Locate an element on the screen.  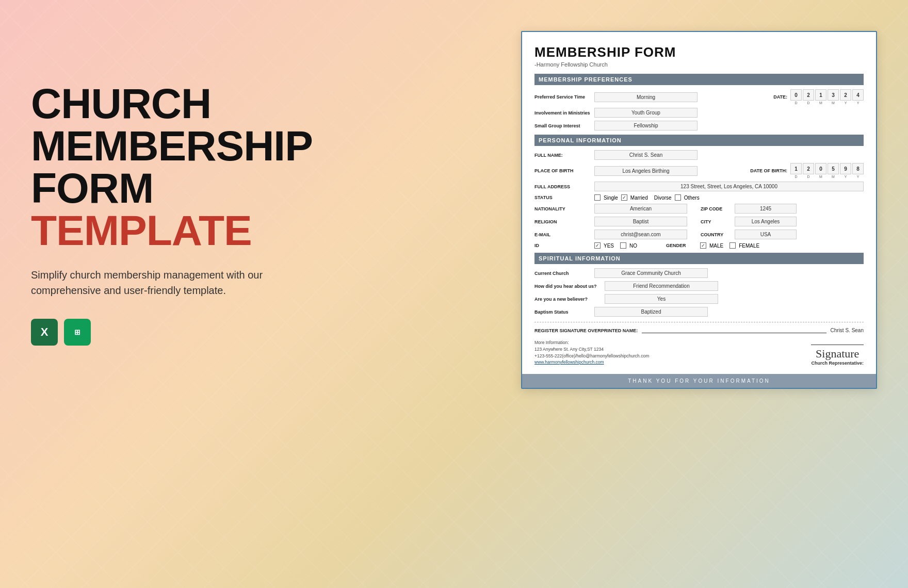
preferred-service-label: Preferred Service Time is located at coordinates (563, 97).